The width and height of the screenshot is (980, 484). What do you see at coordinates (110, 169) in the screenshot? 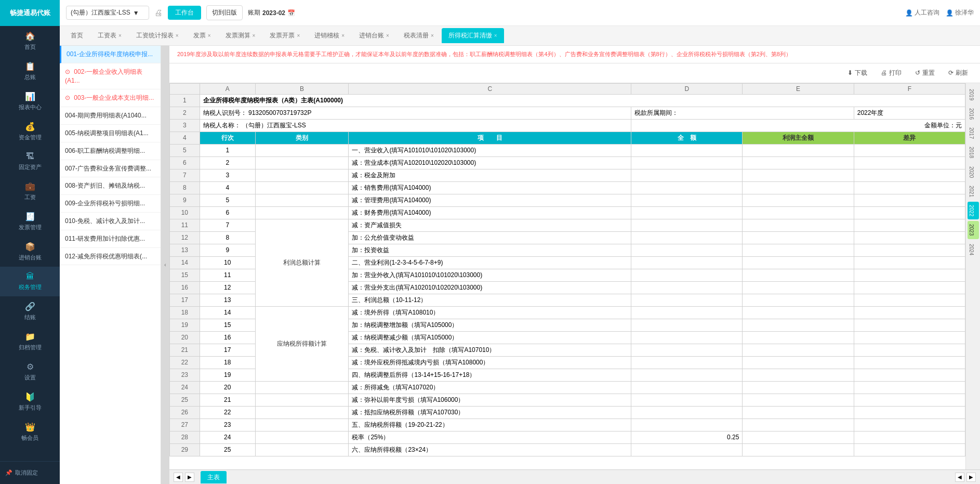
I see `list-item-007: 007-广告费和业务宣传费调整...` at bounding box center [110, 169].